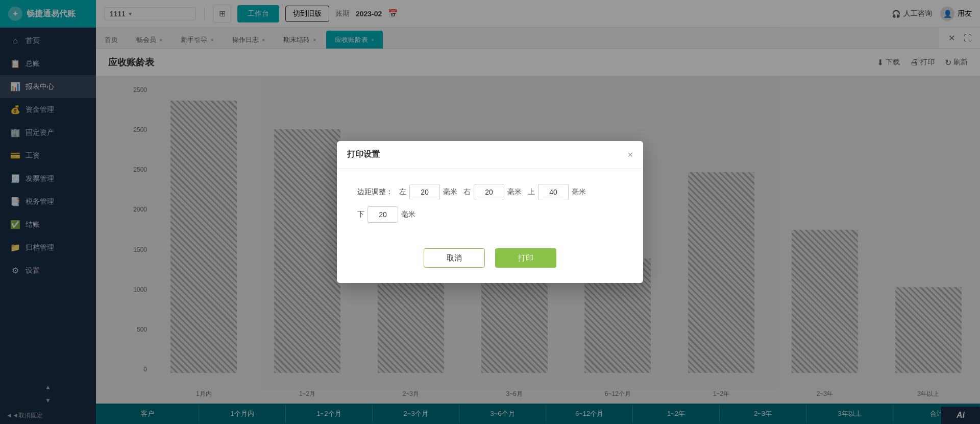 This screenshot has width=980, height=424. Describe the element at coordinates (361, 215) in the screenshot. I see `bottom-direction-label: 下` at that location.